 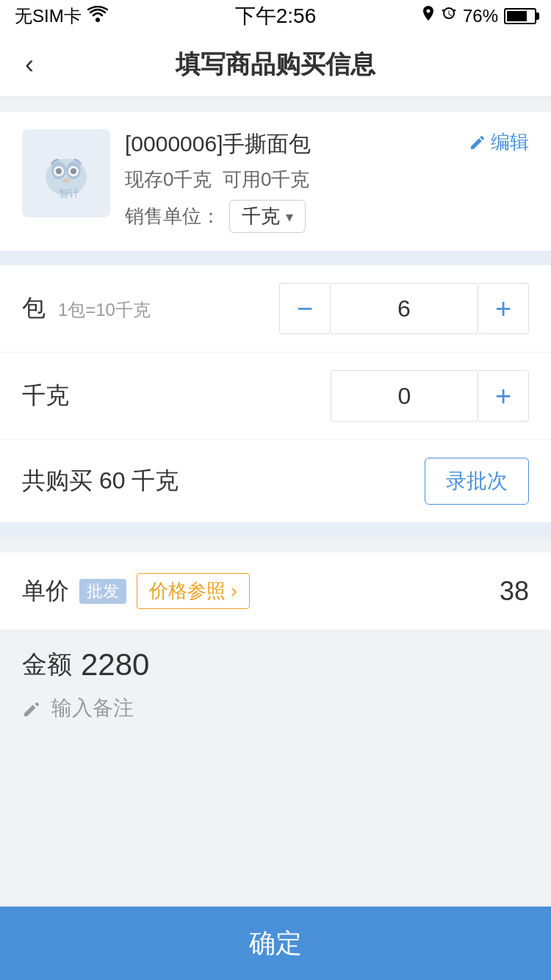 What do you see at coordinates (477, 481) in the screenshot?
I see `batch-button: 录批次` at bounding box center [477, 481].